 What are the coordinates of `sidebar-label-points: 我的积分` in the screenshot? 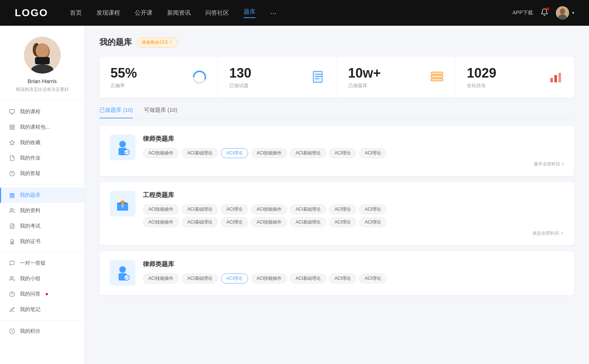 It's located at (30, 331).